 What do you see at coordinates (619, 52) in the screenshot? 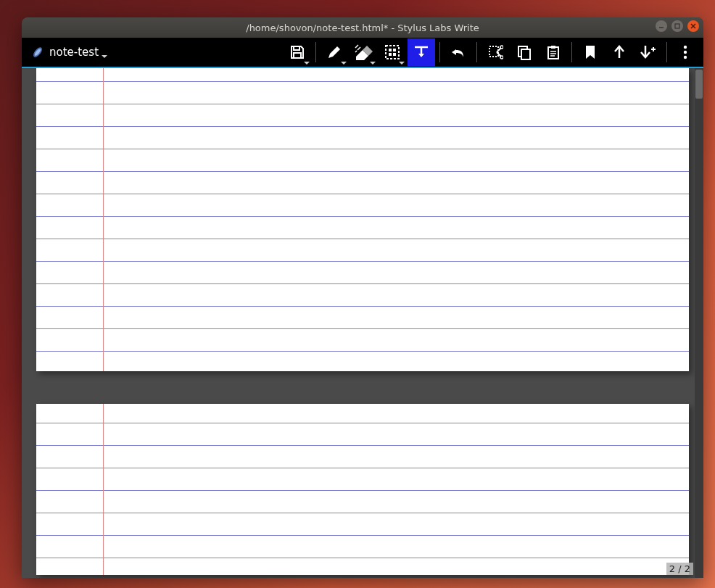
I see `up-icon` at bounding box center [619, 52].